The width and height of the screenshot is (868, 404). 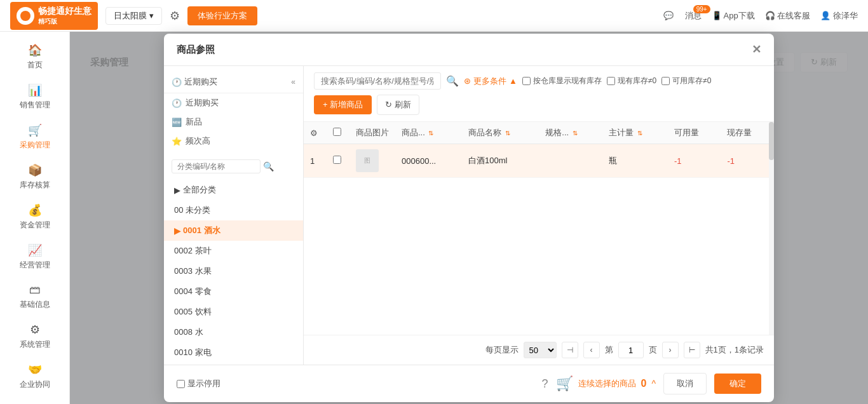 I want to click on cart-count: 0, so click(x=644, y=384).